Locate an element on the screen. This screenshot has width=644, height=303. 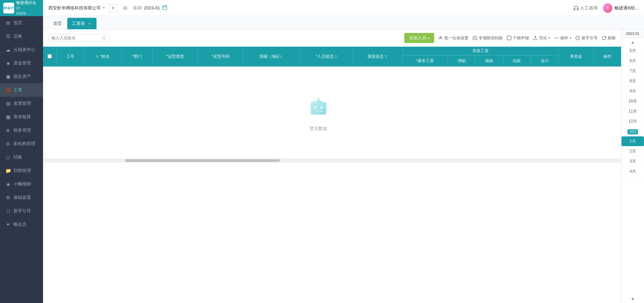
refresh-label: 刷新 is located at coordinates (612, 38).